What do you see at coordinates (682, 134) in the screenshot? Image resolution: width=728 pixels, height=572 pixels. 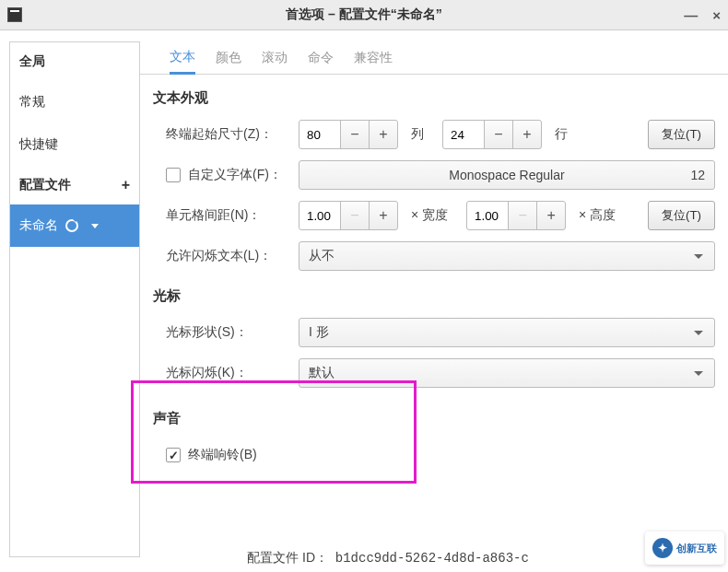 I see `reset-size-button: 复位(T)` at bounding box center [682, 134].